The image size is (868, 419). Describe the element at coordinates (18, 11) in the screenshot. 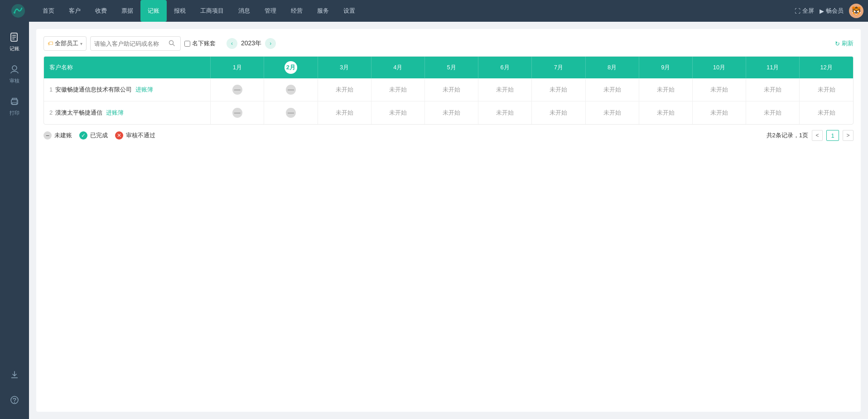

I see `logo-icon` at that location.